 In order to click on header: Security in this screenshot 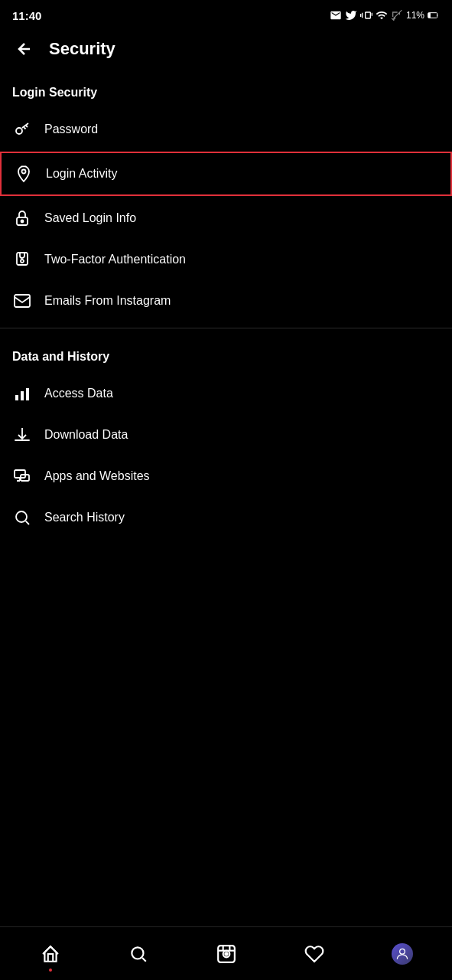, I will do `click(226, 49)`.